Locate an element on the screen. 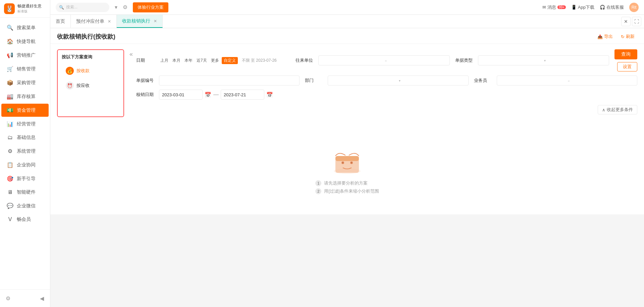 This screenshot has height=307, width=644. tab-verify-close: ✕ is located at coordinates (155, 21).